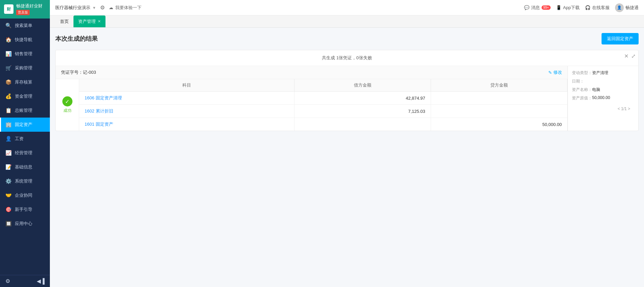  I want to click on sidebar-item-cooperation: 🤝 企业协同, so click(25, 195).